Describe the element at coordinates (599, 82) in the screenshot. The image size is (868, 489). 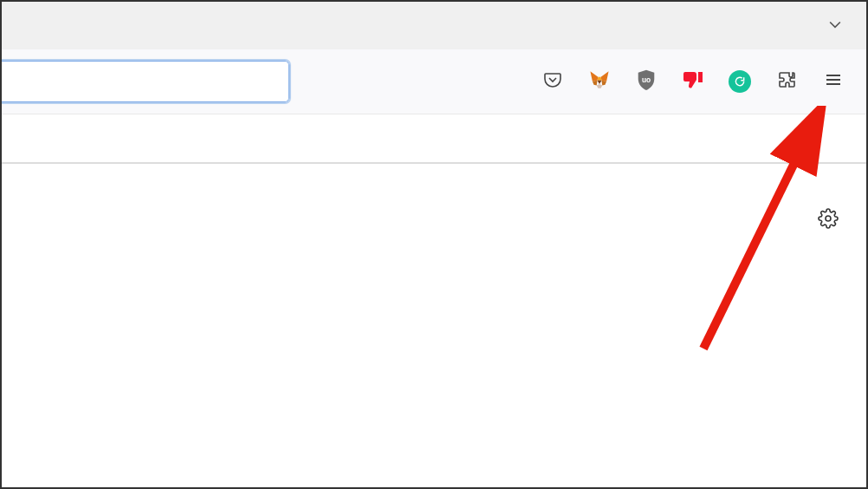
I see `metamask-button` at that location.